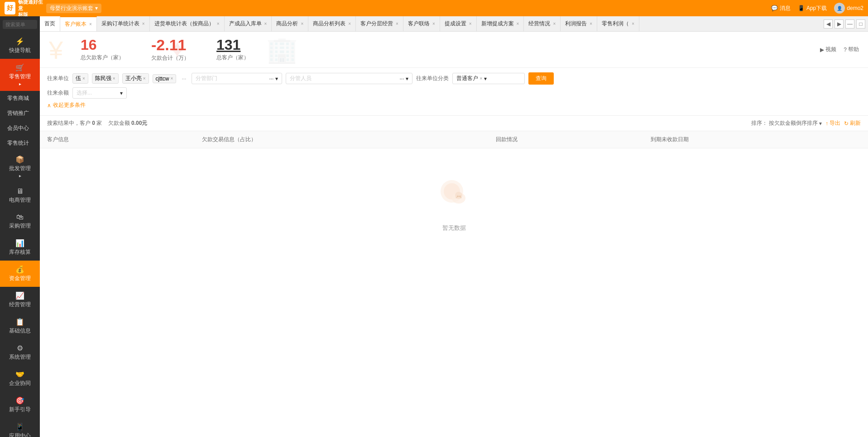 Image resolution: width=868 pixels, height=437 pixels. I want to click on col-customer-info: 客户信息, so click(117, 140).